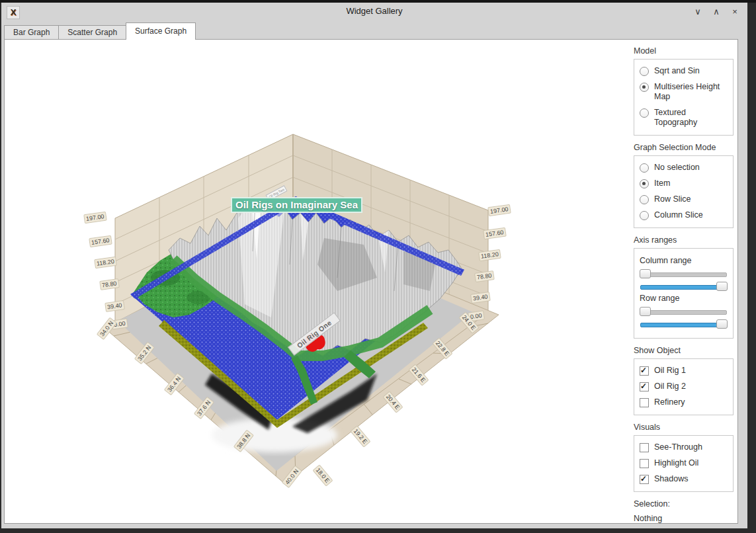  What do you see at coordinates (684, 192) in the screenshot?
I see `selection-mode-group: No selection Item Row Slice Column Slice` at bounding box center [684, 192].